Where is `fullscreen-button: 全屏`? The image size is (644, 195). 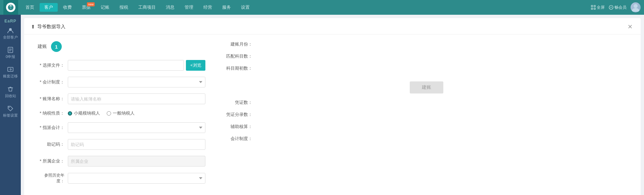
fullscreen-button: 全屏 is located at coordinates (598, 7).